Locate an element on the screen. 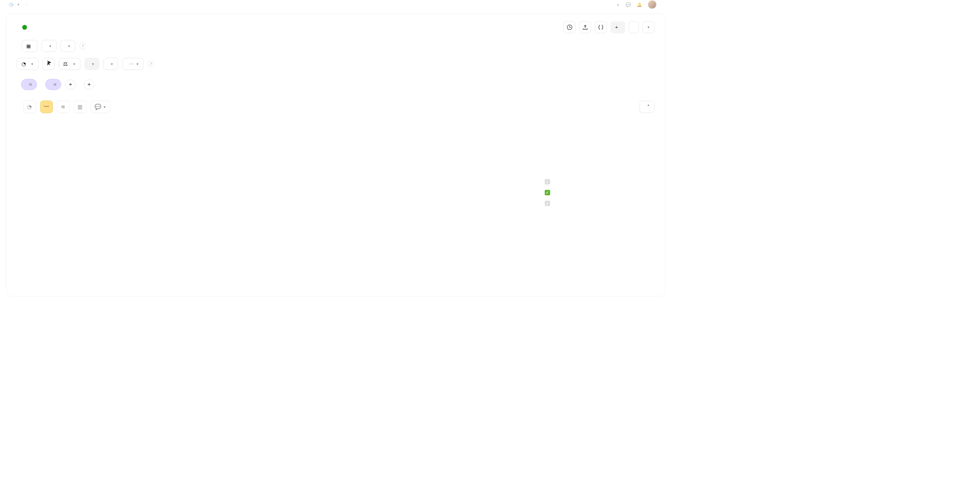 This screenshot has width=980, height=494. code-button is located at coordinates (601, 27).